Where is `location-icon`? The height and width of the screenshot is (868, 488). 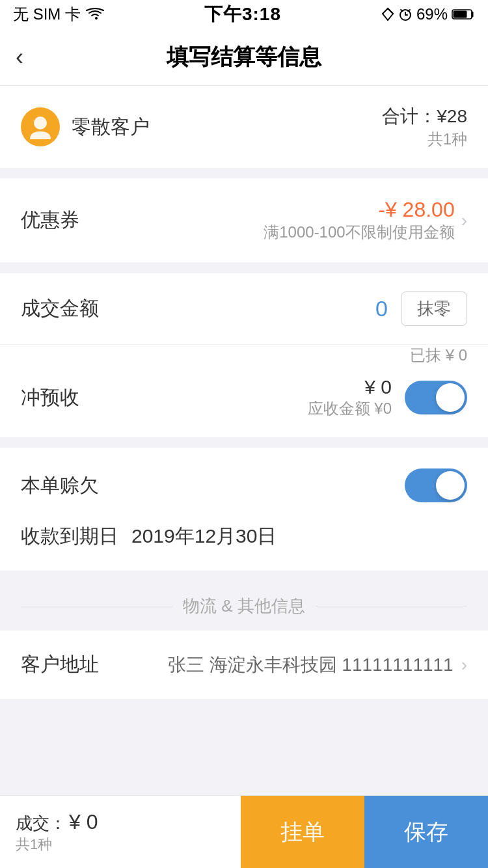 location-icon is located at coordinates (388, 14).